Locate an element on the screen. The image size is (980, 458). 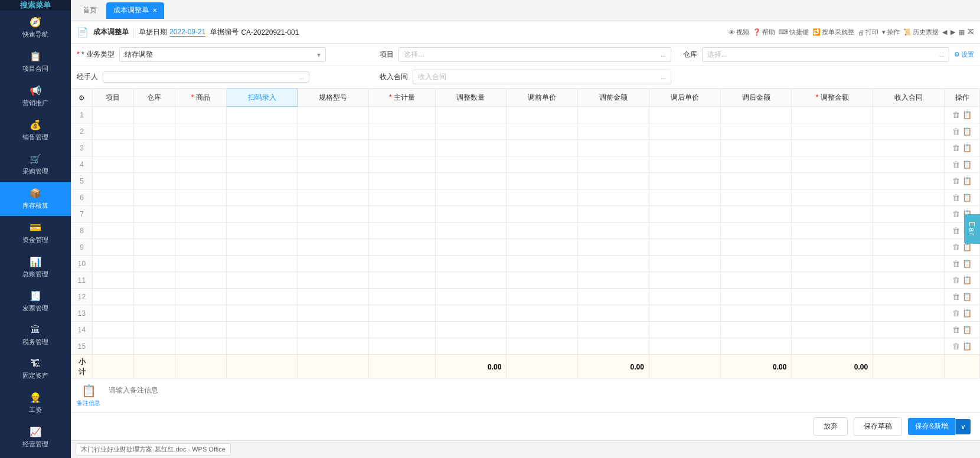
row-2-adj-qty is located at coordinates (471, 132).